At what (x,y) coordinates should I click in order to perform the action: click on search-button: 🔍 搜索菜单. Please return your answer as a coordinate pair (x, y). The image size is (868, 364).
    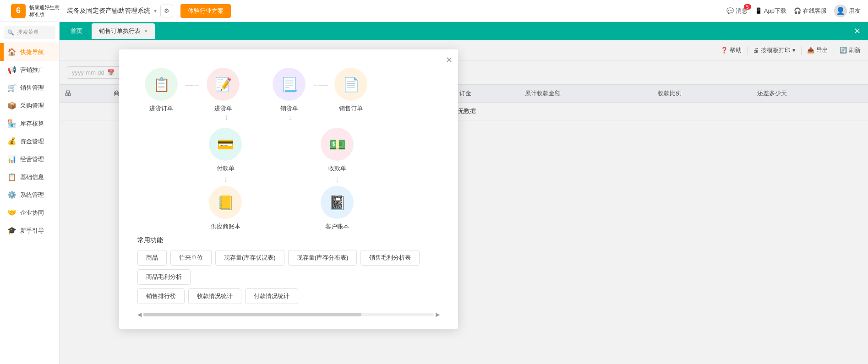
    Looking at the image, I should click on (29, 32).